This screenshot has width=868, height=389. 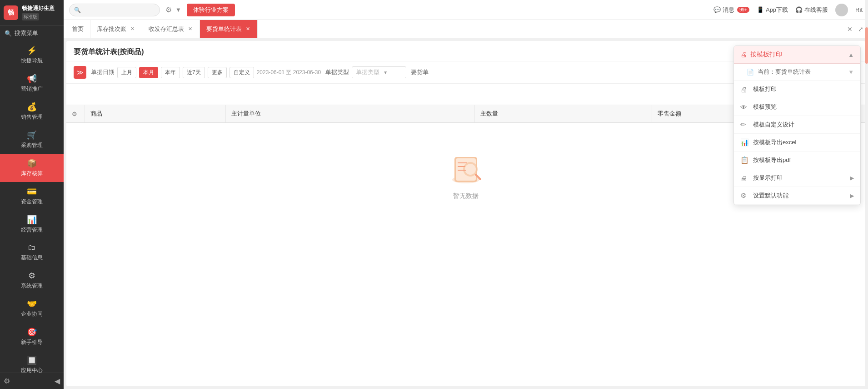 What do you see at coordinates (728, 10) in the screenshot?
I see `message-label: 消息` at bounding box center [728, 10].